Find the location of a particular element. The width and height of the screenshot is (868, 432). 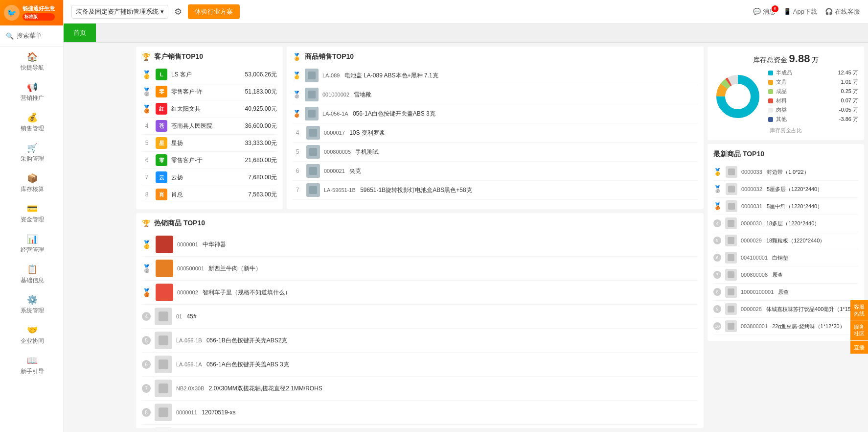

mobile-icon: 📱 is located at coordinates (787, 12).